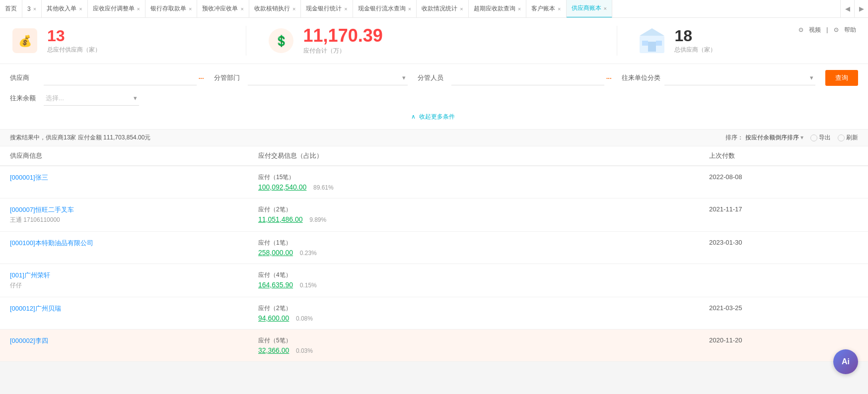  What do you see at coordinates (202, 78) in the screenshot?
I see `supplier-dots-icon: ···` at bounding box center [202, 78].